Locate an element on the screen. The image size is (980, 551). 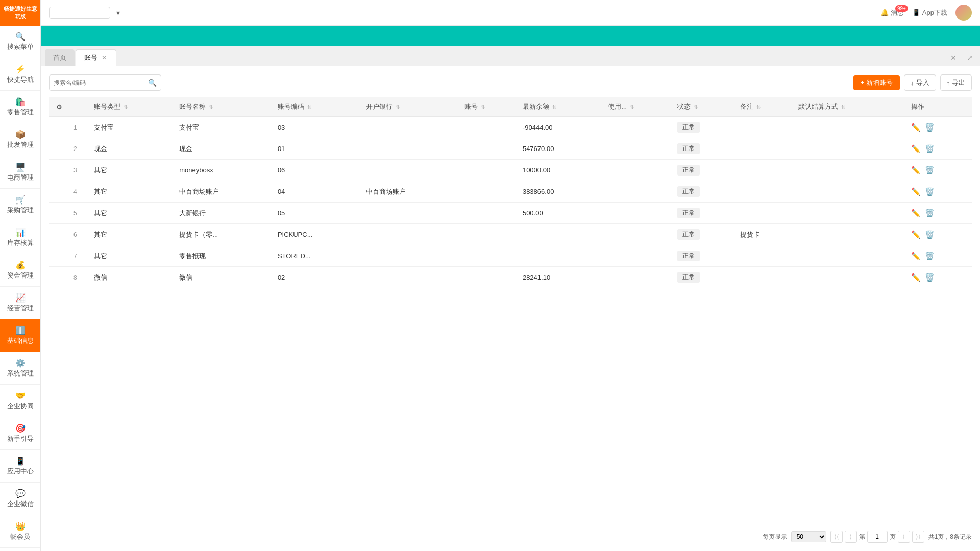
sidebar-item-vip-member: 👑 畅会员 is located at coordinates (20, 532).